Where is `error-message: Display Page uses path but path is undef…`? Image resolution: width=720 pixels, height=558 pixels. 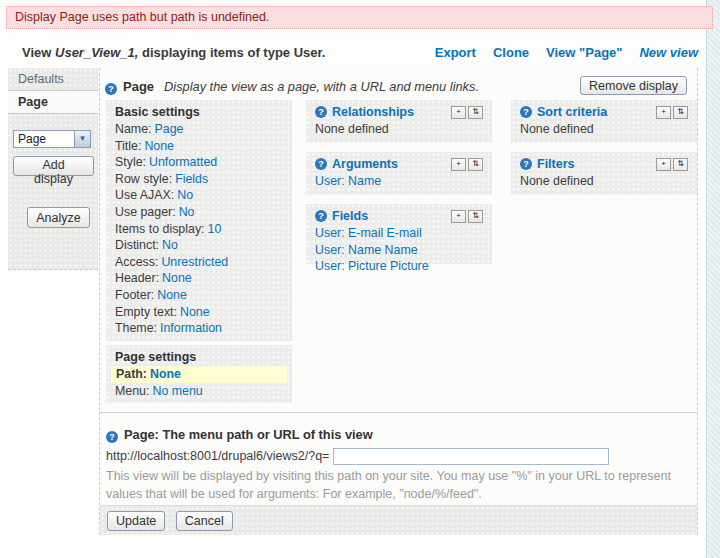 error-message: Display Page uses path but path is undef… is located at coordinates (142, 17).